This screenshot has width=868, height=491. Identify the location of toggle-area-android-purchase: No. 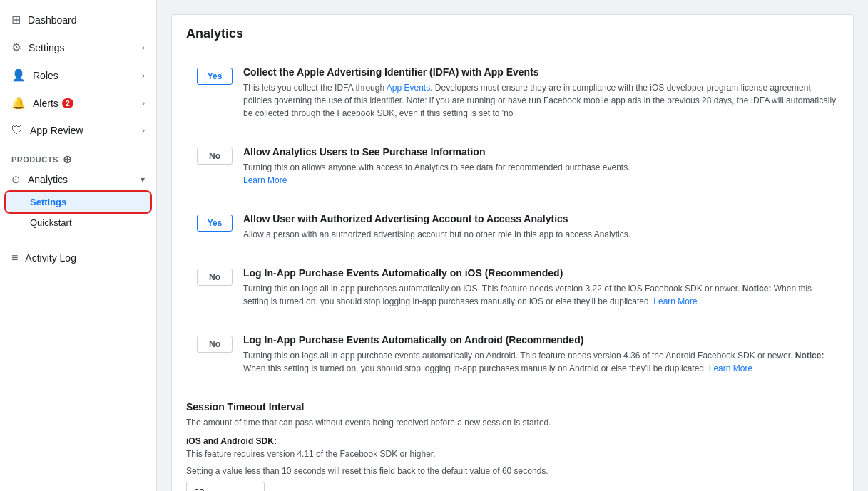
(215, 343).